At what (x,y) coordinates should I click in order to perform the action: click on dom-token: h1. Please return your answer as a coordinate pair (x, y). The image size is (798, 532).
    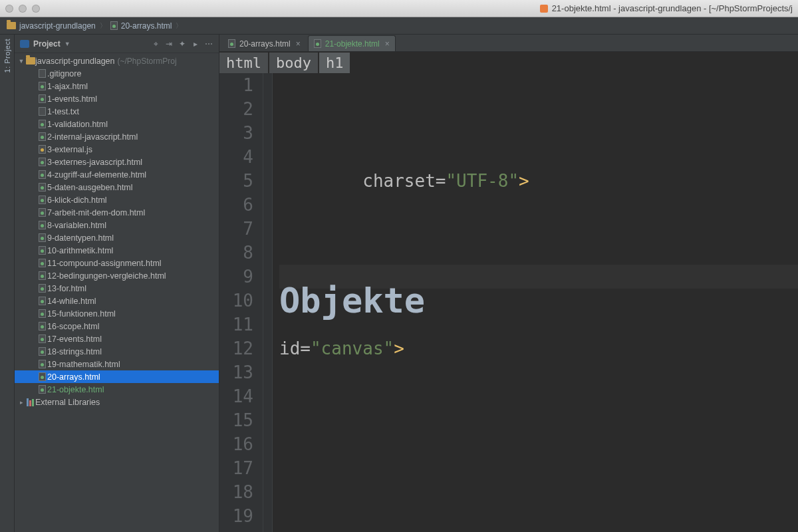
    Looking at the image, I should click on (335, 63).